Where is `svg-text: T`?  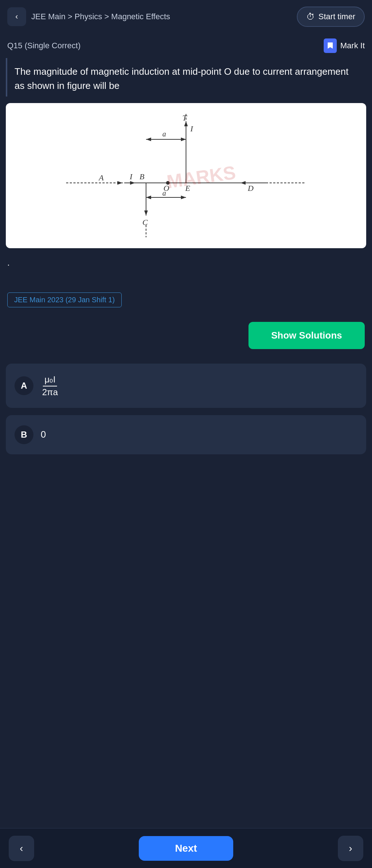 svg-text: T is located at coordinates (185, 118).